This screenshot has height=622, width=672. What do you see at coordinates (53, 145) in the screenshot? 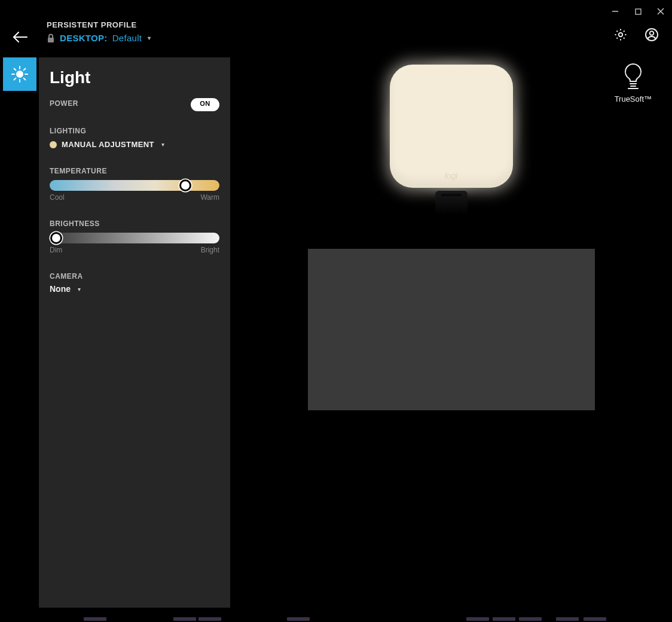
I see `mode-color-dot` at bounding box center [53, 145].